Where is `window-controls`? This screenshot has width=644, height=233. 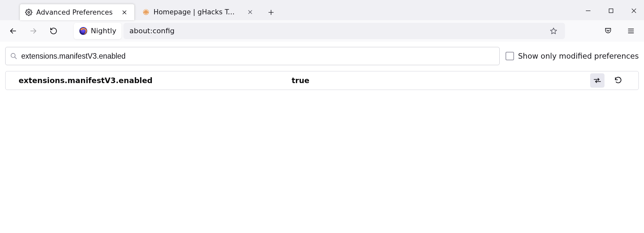
window-controls is located at coordinates (611, 11).